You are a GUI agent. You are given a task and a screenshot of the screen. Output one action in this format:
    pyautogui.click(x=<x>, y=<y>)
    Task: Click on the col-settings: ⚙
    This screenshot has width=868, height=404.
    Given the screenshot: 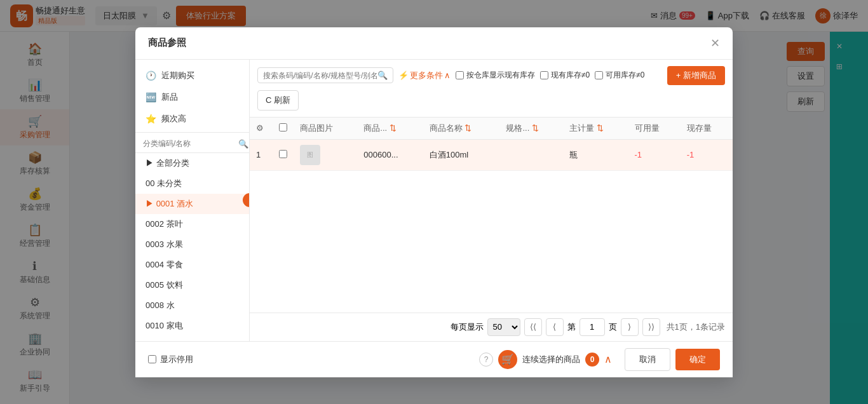 What is the action you would take?
    pyautogui.click(x=261, y=128)
    